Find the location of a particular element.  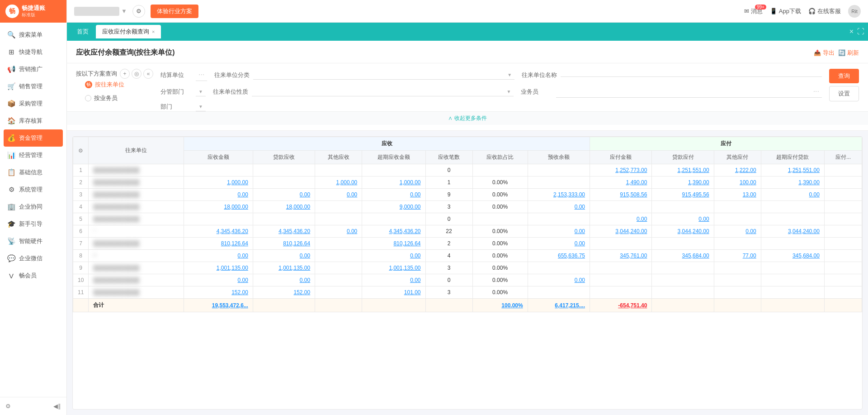

tab-receivable: 应收应付余额查询 × is located at coordinates (128, 32).